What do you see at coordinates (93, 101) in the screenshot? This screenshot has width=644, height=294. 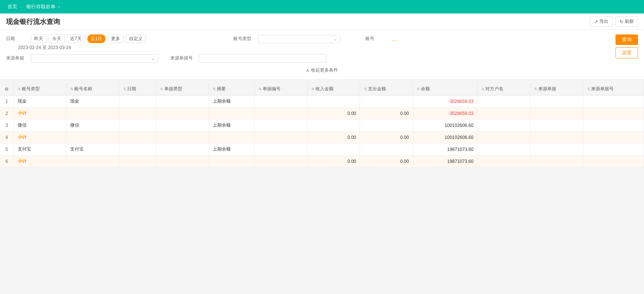 I see `cell-account_name: 现金` at bounding box center [93, 101].